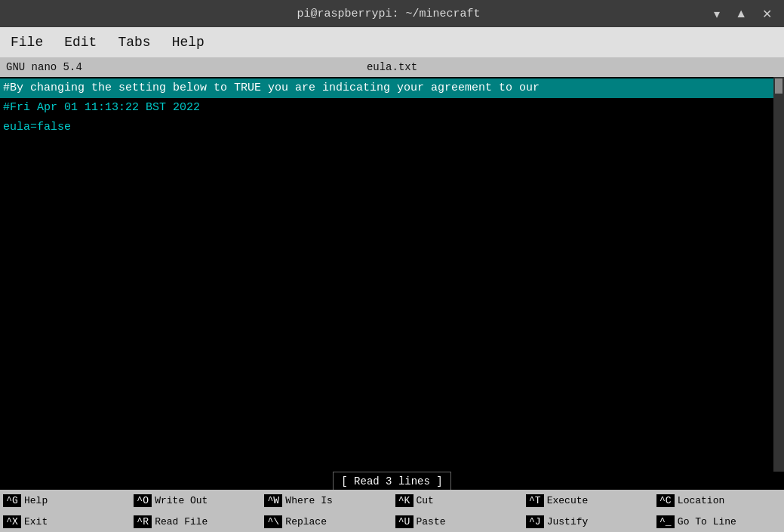  What do you see at coordinates (779, 86) in the screenshot?
I see `scrollbar-thumb` at bounding box center [779, 86].